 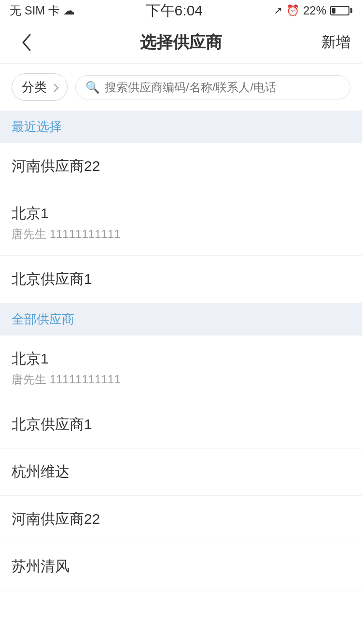 I want to click on recent-section-label: 最近选择, so click(x=37, y=126).